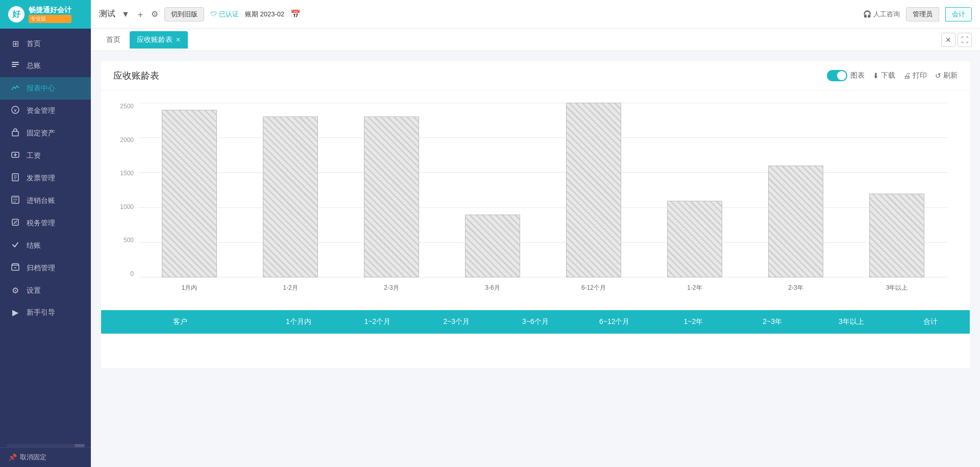 The width and height of the screenshot is (980, 467). What do you see at coordinates (15, 223) in the screenshot?
I see `tax-icon` at bounding box center [15, 223].